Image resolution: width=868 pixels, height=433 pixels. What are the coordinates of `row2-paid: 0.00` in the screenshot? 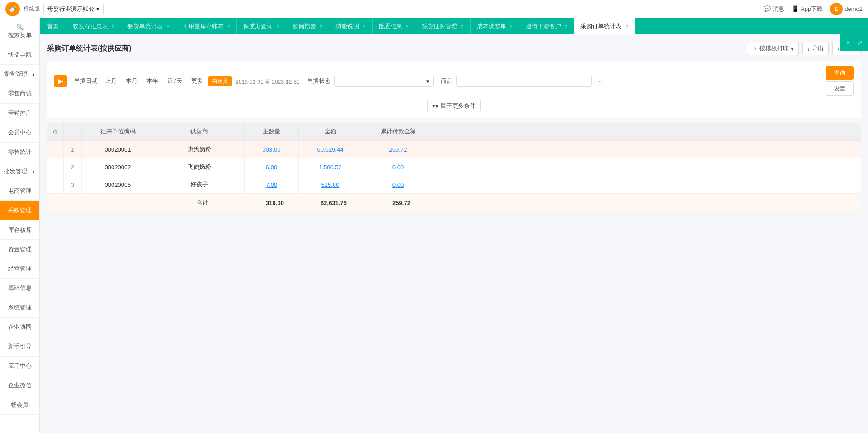 It's located at (398, 167).